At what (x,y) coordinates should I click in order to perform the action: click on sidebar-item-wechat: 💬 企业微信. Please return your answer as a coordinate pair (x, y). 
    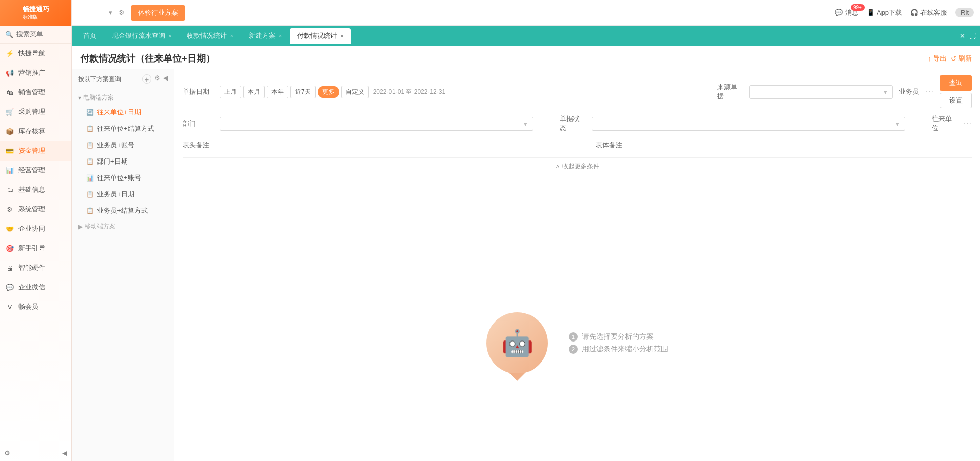
    Looking at the image, I should click on (36, 287).